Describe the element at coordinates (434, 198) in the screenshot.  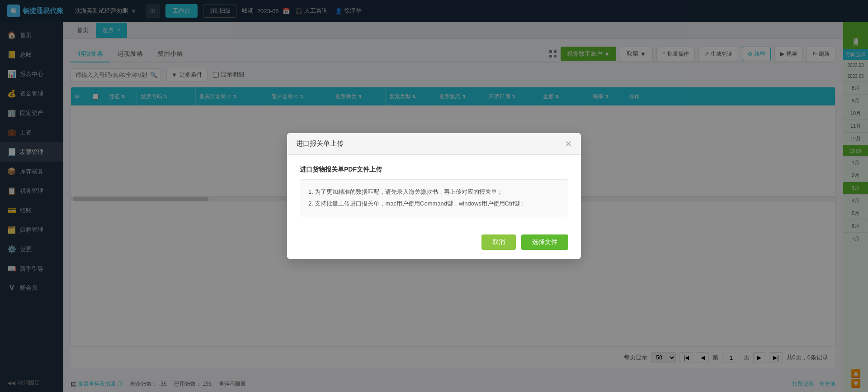
I see `modal-info-box: 1. 为了更加精准的数据匹配，请先录入海关缴款书，再上传对应的报关单； 2. 支…` at that location.